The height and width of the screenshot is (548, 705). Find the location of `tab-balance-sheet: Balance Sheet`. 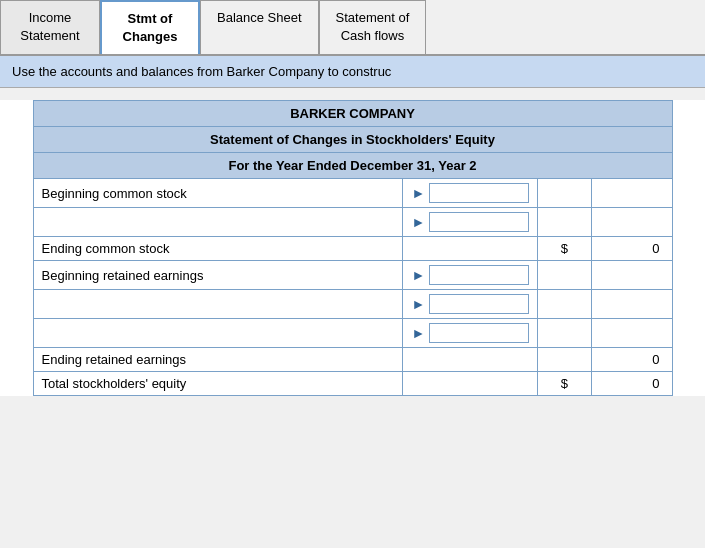

tab-balance-sheet: Balance Sheet is located at coordinates (260, 27).